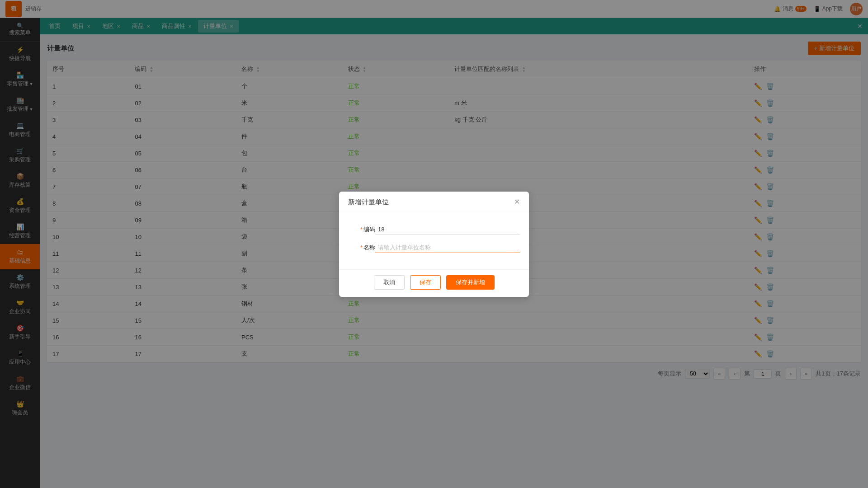  I want to click on modal-close-btn: ✕, so click(517, 202).